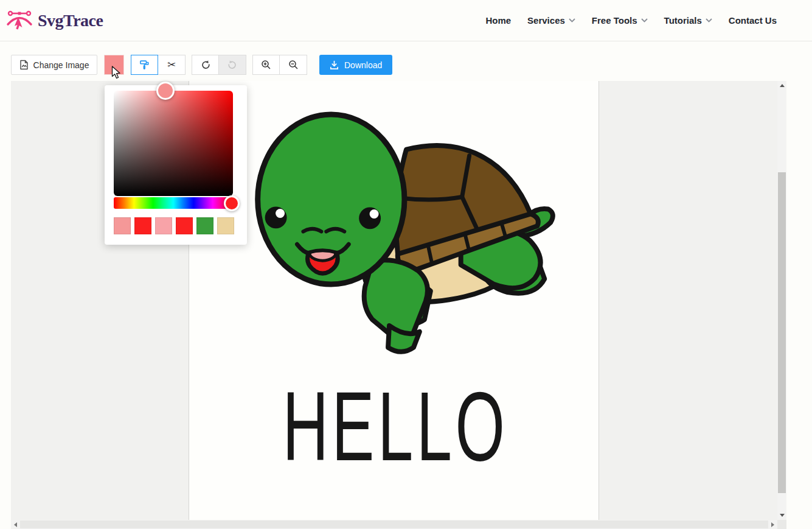 This screenshot has height=529, width=812. I want to click on scroll-down-arrow, so click(782, 515).